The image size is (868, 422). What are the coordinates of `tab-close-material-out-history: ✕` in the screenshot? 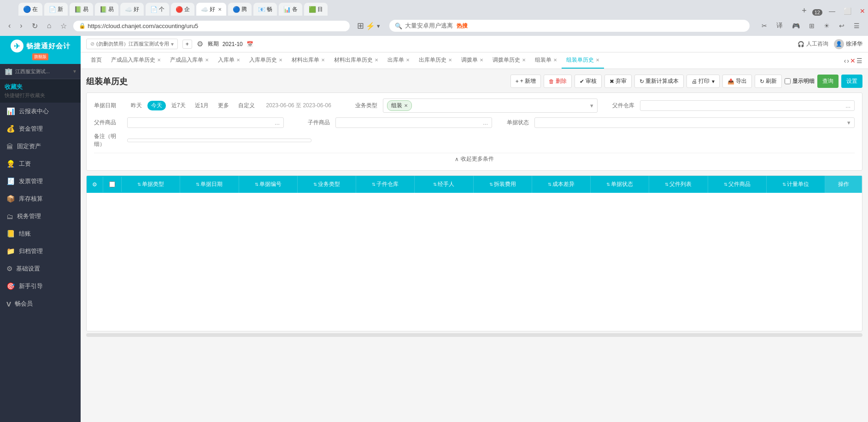 It's located at (376, 60).